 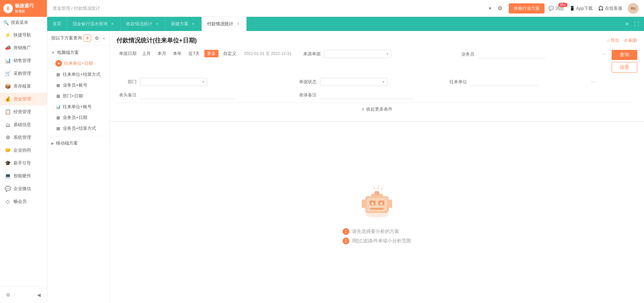 I want to click on app-label: App下载, so click(x=585, y=8).